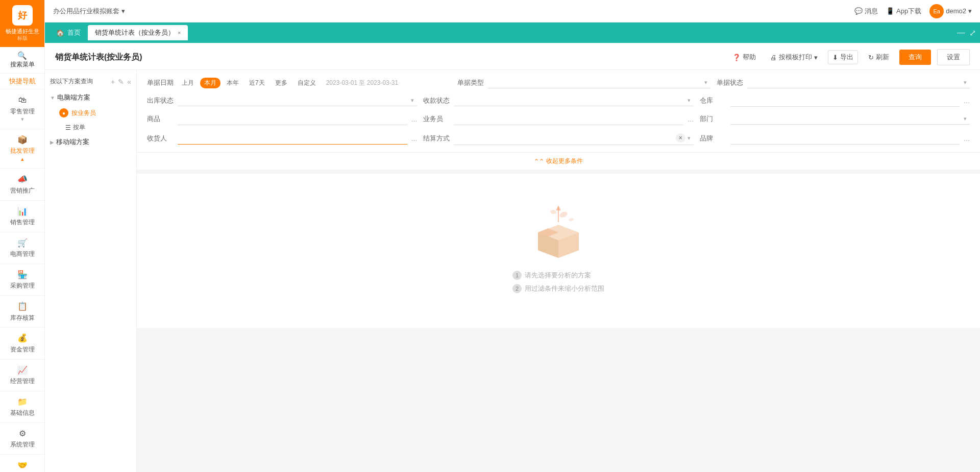  I want to click on date-tab-custom: 自定义, so click(307, 83).